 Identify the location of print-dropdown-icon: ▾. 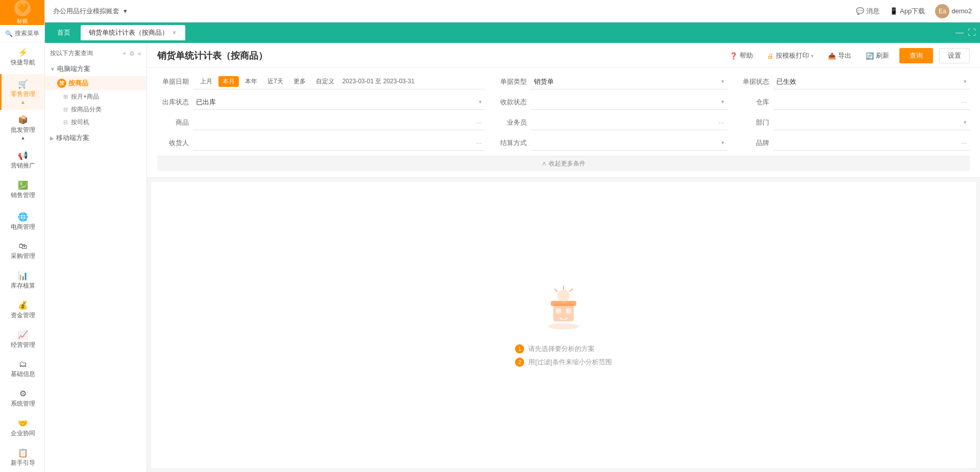
(813, 56).